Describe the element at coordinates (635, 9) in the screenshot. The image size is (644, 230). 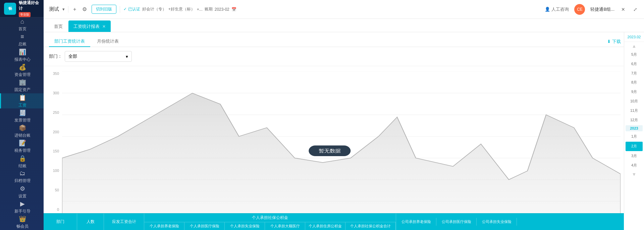
I see `maximize-window-button: ⤢` at that location.